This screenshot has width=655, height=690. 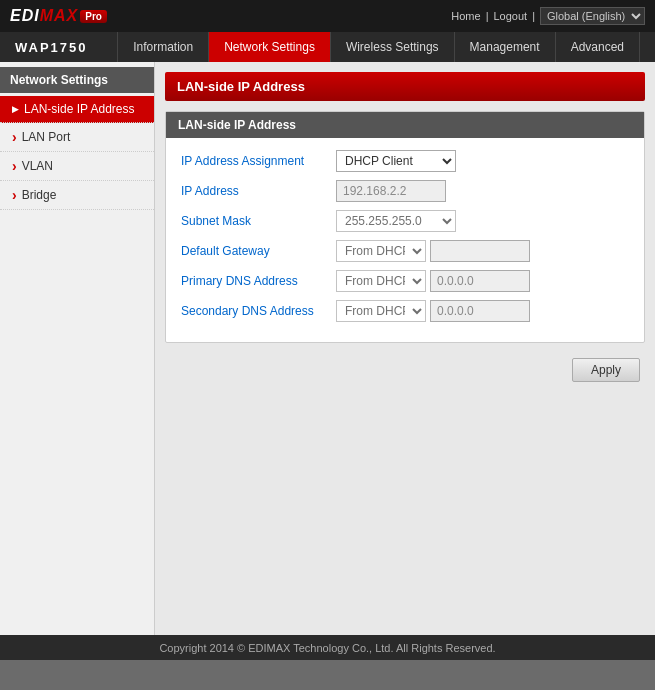 I want to click on apply-button: Apply, so click(x=606, y=370).